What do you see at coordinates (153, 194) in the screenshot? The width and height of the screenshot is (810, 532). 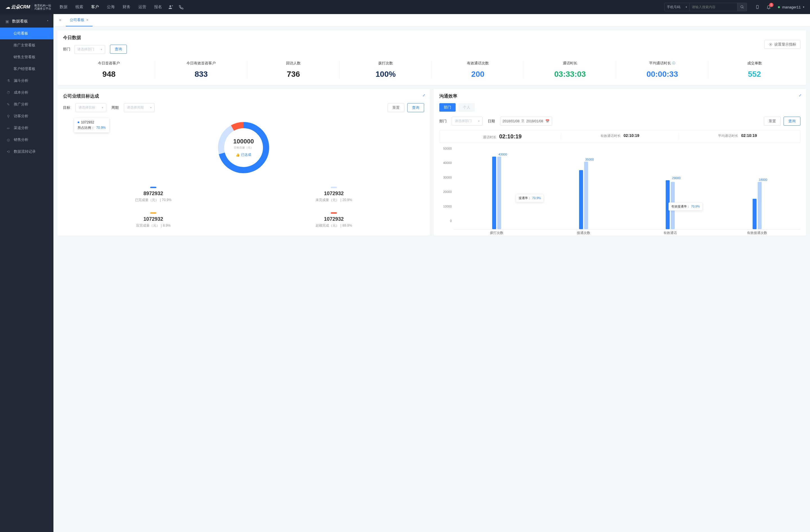 I see `legend-item: 8972932已完成量（元）|70.9%` at bounding box center [153, 194].